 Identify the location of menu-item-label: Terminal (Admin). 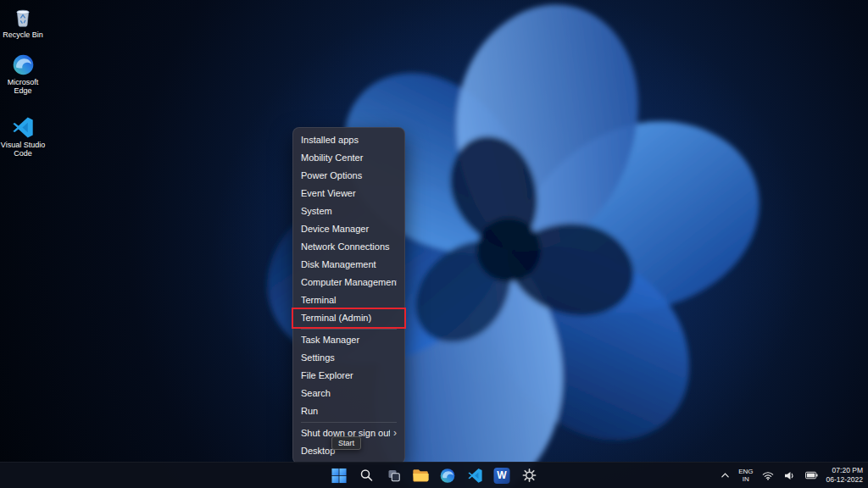
(349, 319).